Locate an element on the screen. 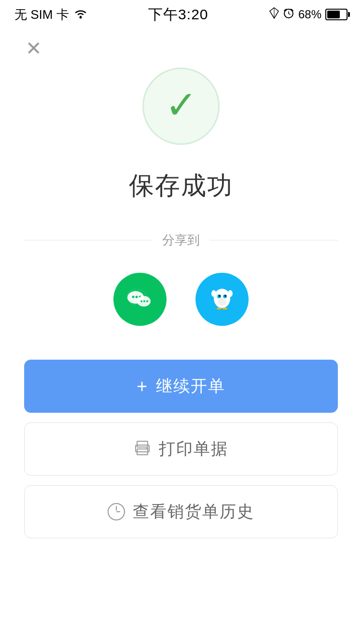  status-left: 无 SIM 卡 is located at coordinates (51, 14).